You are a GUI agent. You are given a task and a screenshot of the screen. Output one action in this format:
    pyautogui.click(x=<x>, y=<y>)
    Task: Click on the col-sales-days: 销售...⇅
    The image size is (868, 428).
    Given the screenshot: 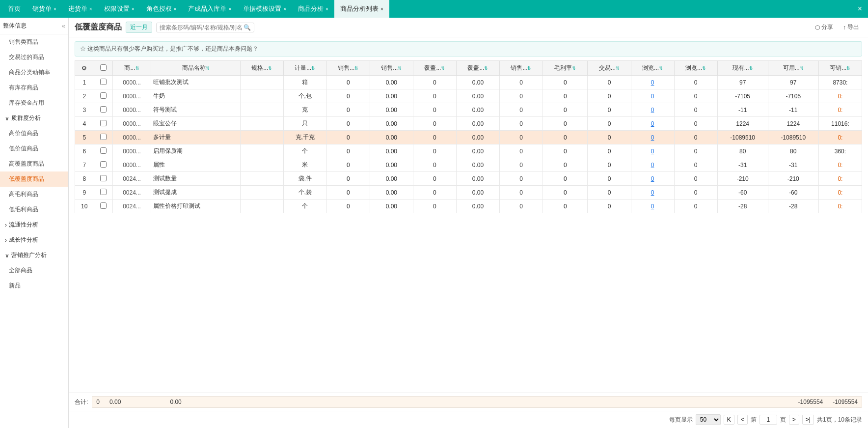 What is the action you would take?
    pyautogui.click(x=521, y=68)
    